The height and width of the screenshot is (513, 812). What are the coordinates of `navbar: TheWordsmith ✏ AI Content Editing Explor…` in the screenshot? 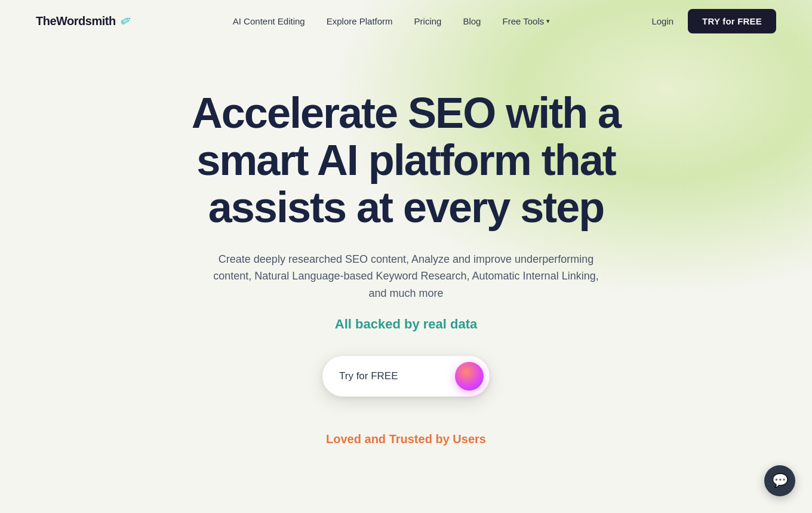 It's located at (406, 21).